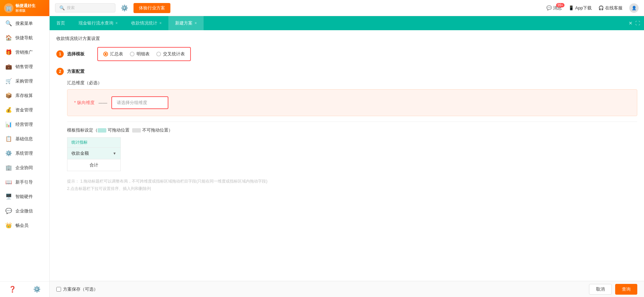 The image size is (644, 297). What do you see at coordinates (9, 23) in the screenshot?
I see `search-menu-icon: 🔍` at bounding box center [9, 23].